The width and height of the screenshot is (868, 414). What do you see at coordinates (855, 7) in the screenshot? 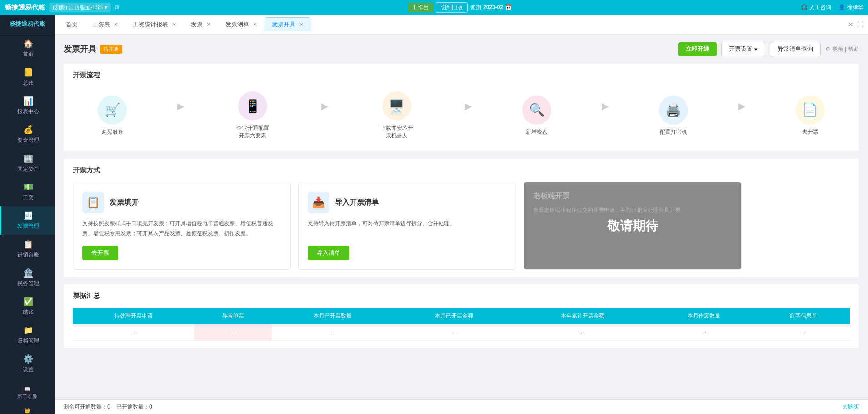
I see `username: 徐泽华` at bounding box center [855, 7].